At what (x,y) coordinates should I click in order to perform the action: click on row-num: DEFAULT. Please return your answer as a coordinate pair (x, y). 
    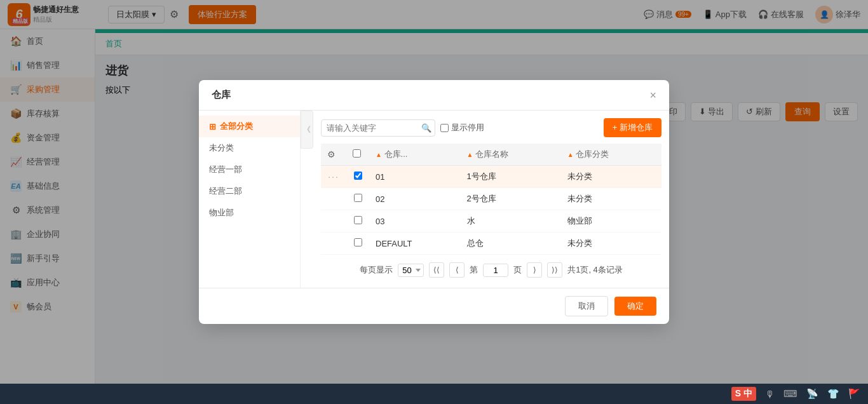
    Looking at the image, I should click on (415, 244).